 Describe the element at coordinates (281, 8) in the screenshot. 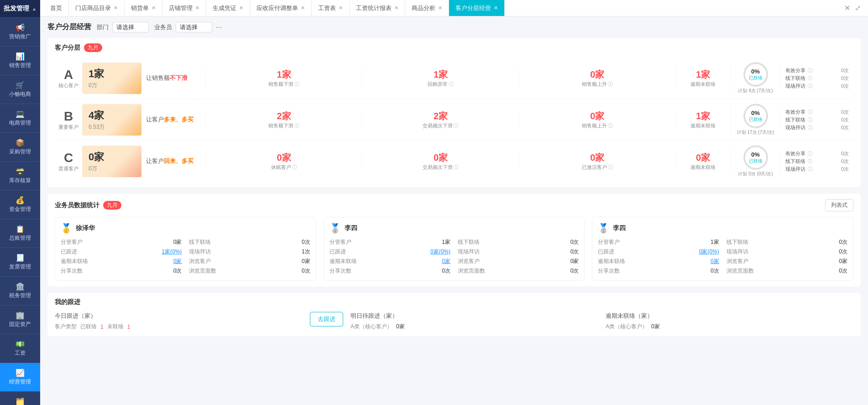

I see `tab-5: 应收应付调整单✕` at that location.